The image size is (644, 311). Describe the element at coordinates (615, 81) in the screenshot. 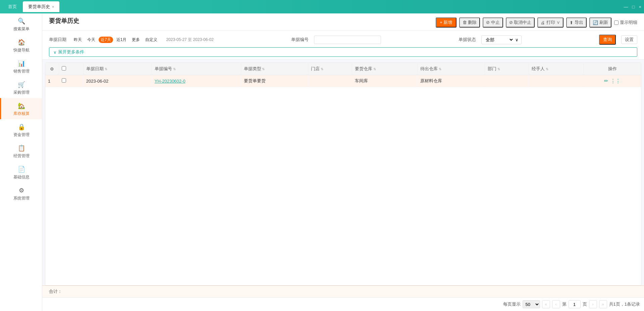

I see `more-ops-icon: ⋮⋮` at that location.